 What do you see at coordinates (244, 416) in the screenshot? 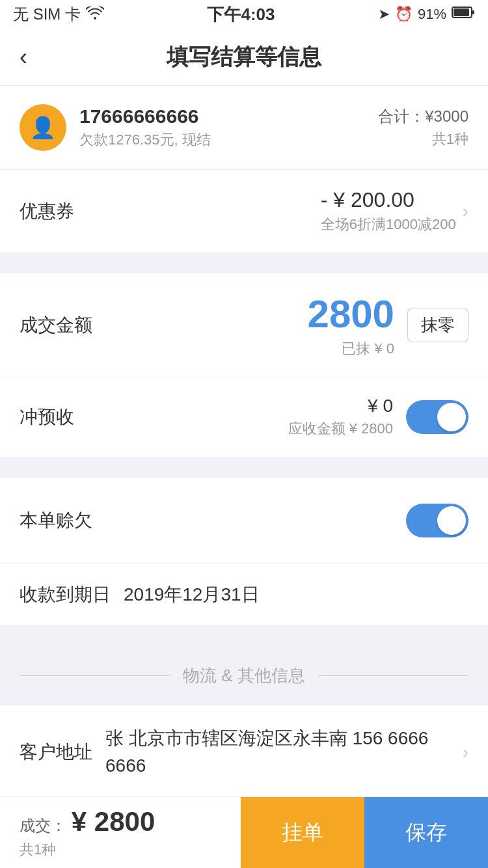
I see `prepay-row: 冲预收 ¥ 0 应收金额 ¥ 2800` at bounding box center [244, 416].